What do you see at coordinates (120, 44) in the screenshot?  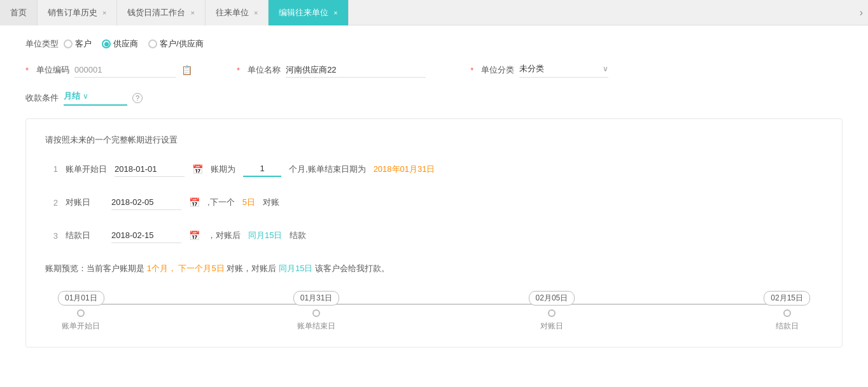 I see `radio-supplier: 供应商` at bounding box center [120, 44].